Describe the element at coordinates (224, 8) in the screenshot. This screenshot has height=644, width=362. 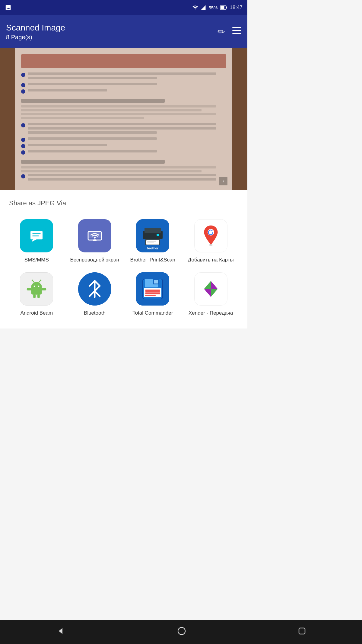
I see `battery-icon` at that location.